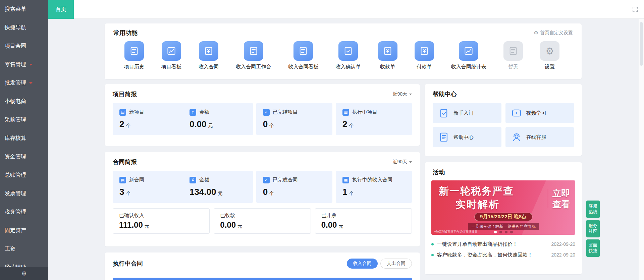 The width and height of the screenshot is (644, 280). What do you see at coordinates (262, 115) in the screenshot?
I see `project-brief-card: 项目简报 近90天 ▤新项目 2个 ¥金额 0.00元 ✓已完结项目` at bounding box center [262, 115].